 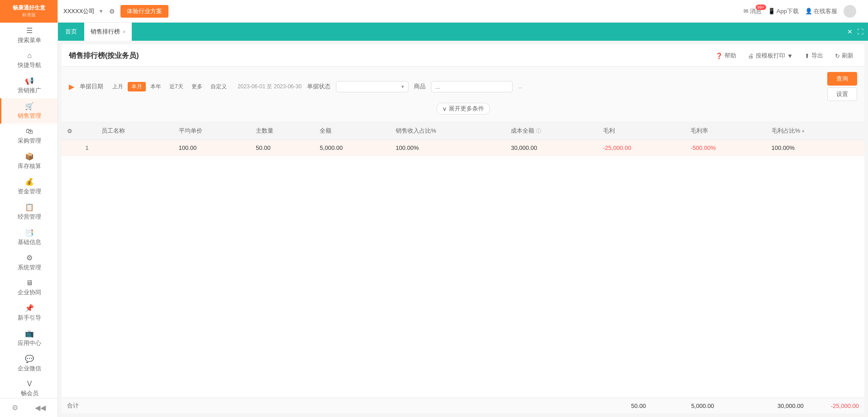 I want to click on date-tab-more: 更多, so click(x=197, y=87).